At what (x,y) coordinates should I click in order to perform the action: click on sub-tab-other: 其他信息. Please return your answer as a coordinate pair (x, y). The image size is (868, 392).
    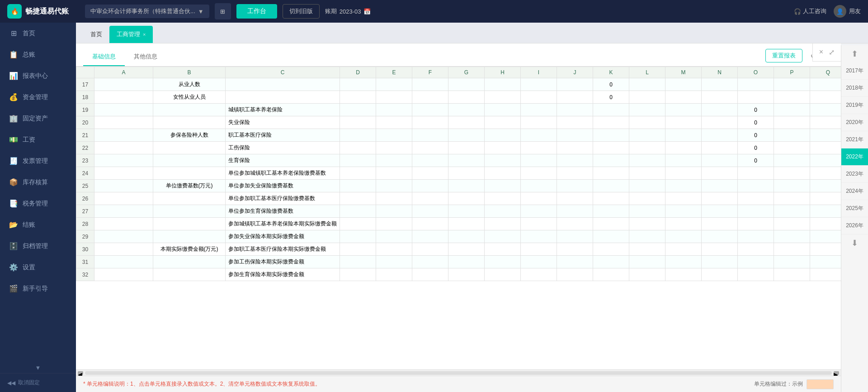
    Looking at the image, I should click on (146, 57).